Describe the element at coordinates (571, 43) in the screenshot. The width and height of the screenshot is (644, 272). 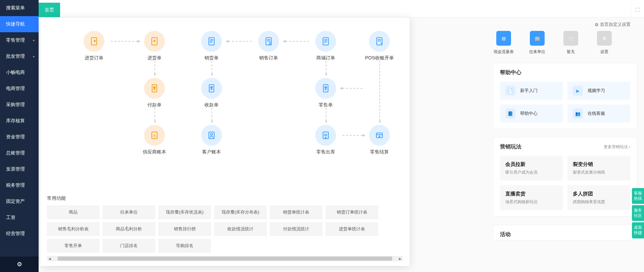
I see `quick-2: ▢暂无` at that location.